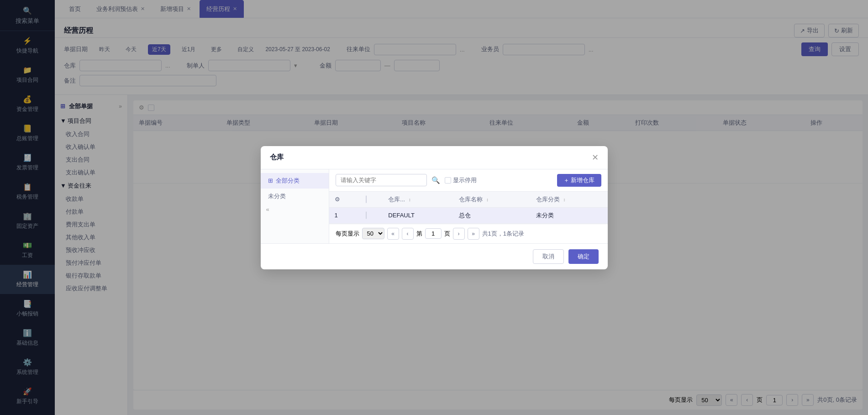 This screenshot has height=415, width=868. What do you see at coordinates (434, 208) in the screenshot?
I see `warehouse-modal: 仓库 ✕ ⊞ 全部分类 未分类 «` at bounding box center [434, 208].